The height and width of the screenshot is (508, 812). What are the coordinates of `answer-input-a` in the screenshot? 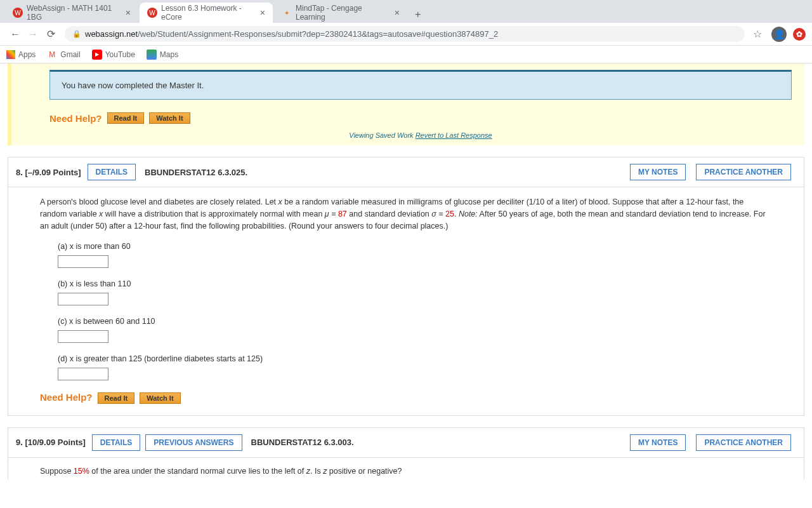 It's located at (83, 262).